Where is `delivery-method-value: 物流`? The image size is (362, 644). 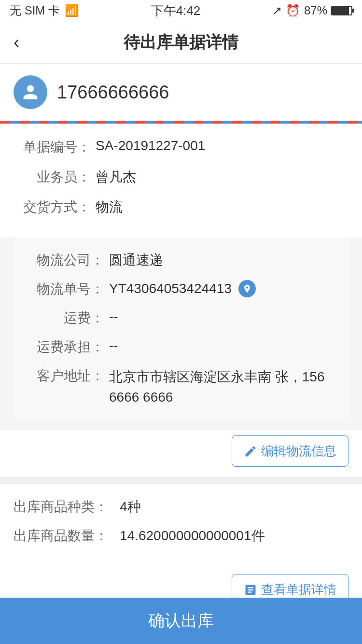 delivery-method-value: 物流 is located at coordinates (220, 207).